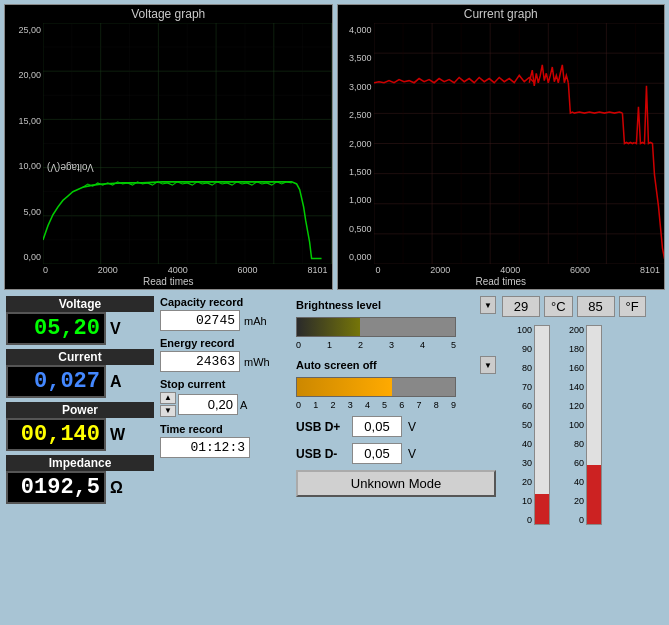 The image size is (669, 625). I want to click on fahrenheit-fill, so click(594, 494).